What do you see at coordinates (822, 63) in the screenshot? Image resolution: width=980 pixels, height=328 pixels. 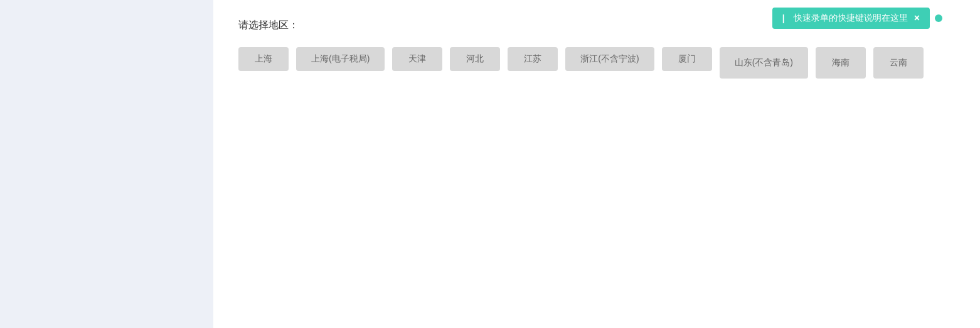 I see `region-row-2: 山东(不含青岛)海南云南` at bounding box center [822, 63].